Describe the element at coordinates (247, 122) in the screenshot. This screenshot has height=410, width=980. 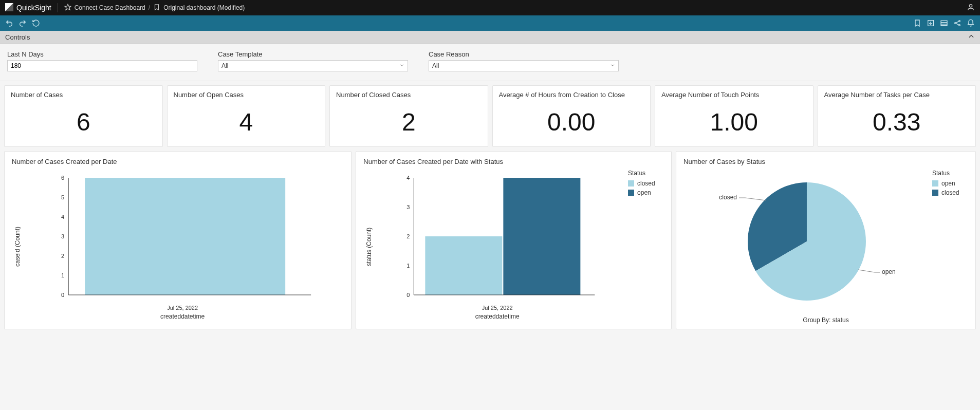
I see `kpi-value: 4` at that location.